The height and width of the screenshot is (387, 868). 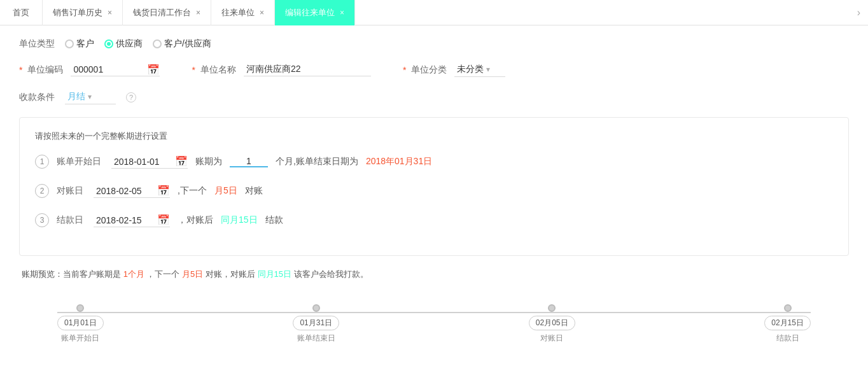 What do you see at coordinates (42, 220) in the screenshot?
I see `step-num-3: 3` at bounding box center [42, 220].